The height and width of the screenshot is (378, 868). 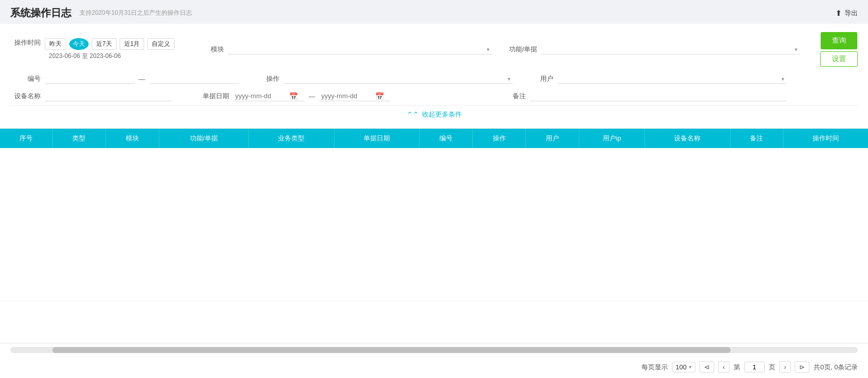 What do you see at coordinates (41, 13) in the screenshot?
I see `page-title: 系统操作日志` at bounding box center [41, 13].